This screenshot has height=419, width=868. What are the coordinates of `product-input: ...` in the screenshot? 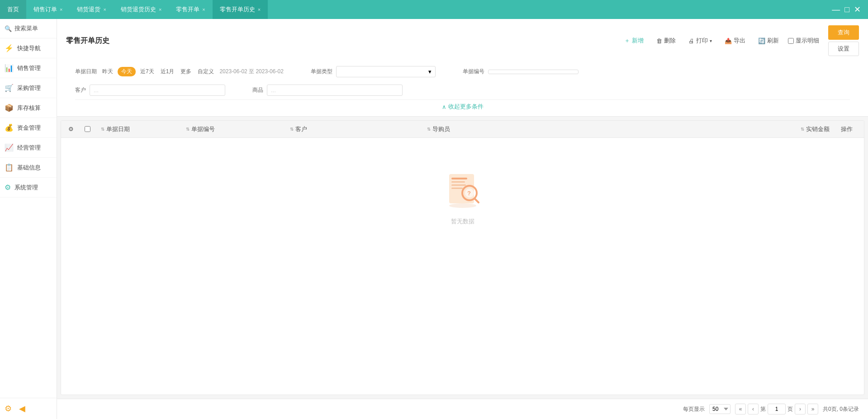 It's located at (335, 90).